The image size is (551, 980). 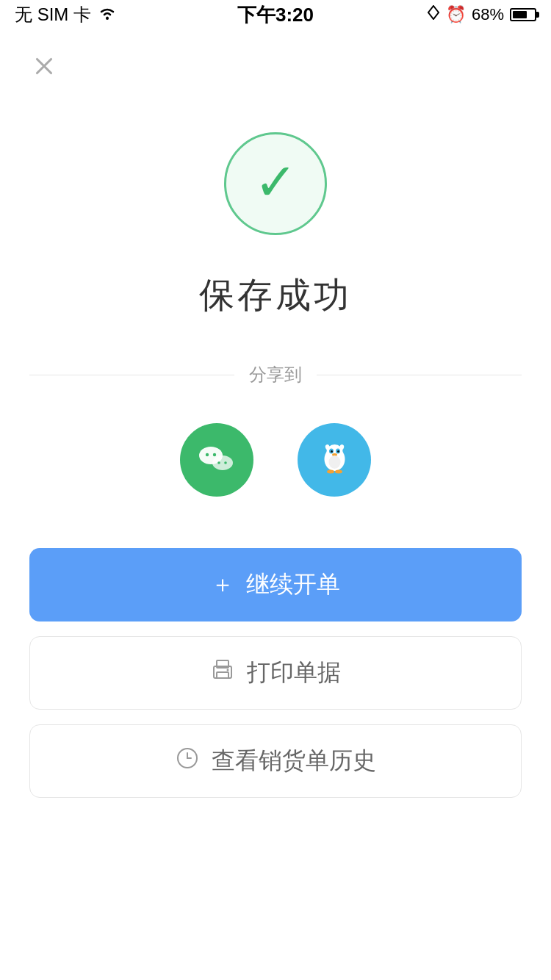 I want to click on history-button: 查看销货单历史, so click(x=276, y=761).